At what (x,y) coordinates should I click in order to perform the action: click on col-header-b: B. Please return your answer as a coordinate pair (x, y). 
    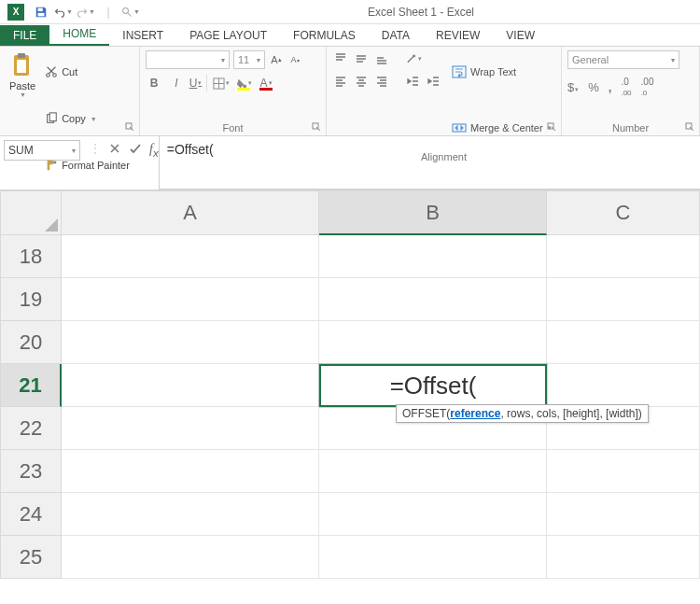
    Looking at the image, I should click on (433, 213).